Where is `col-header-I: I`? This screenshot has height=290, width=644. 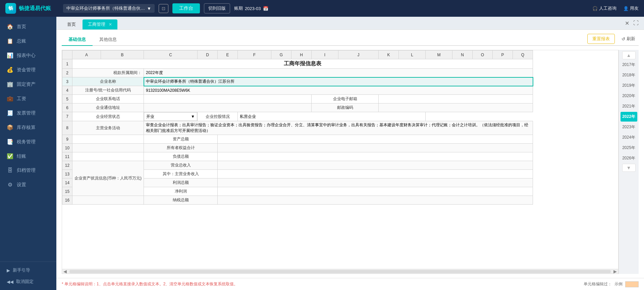
col-header-I: I is located at coordinates (325, 55).